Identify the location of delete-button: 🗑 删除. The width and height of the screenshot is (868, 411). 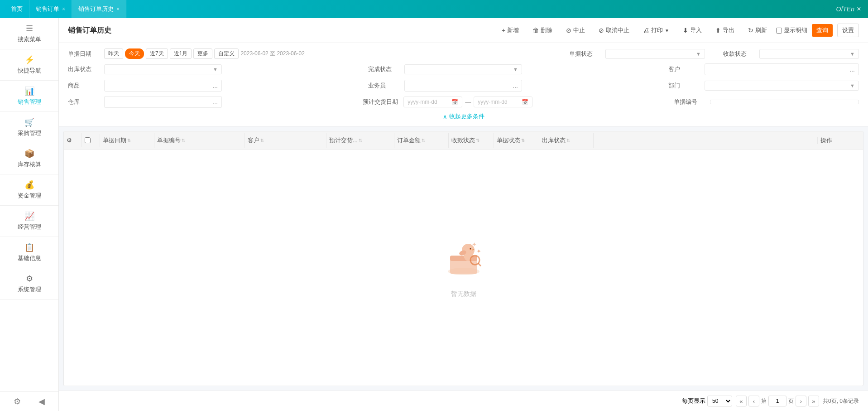
(542, 30).